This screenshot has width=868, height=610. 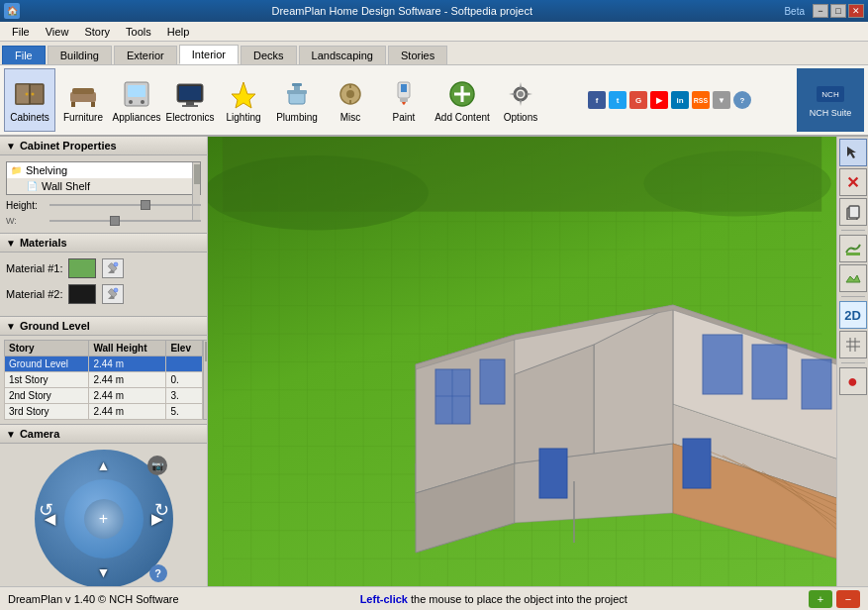 What do you see at coordinates (104, 572) in the screenshot?
I see `camera-down: ▼` at bounding box center [104, 572].